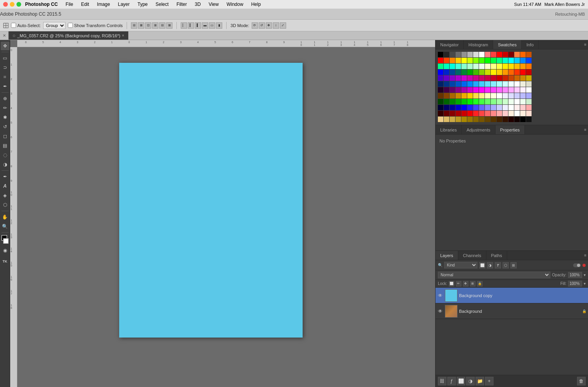  I want to click on layer-delete-btn: 🗑, so click(581, 381).